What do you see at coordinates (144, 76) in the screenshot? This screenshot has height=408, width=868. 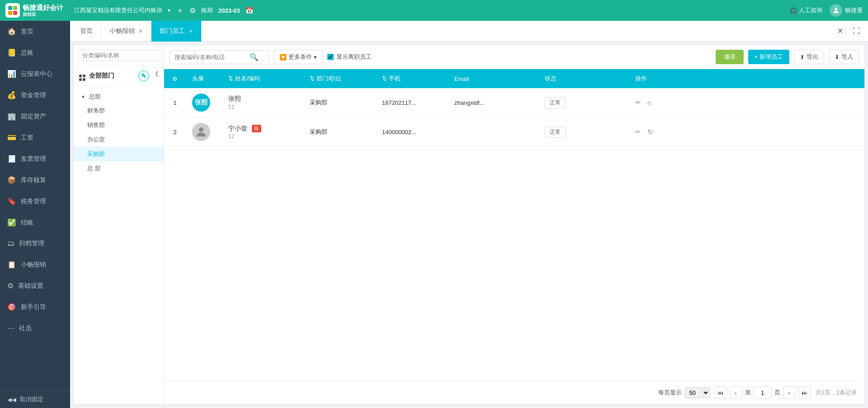 I see `edit-dept-icon: ✎` at bounding box center [144, 76].